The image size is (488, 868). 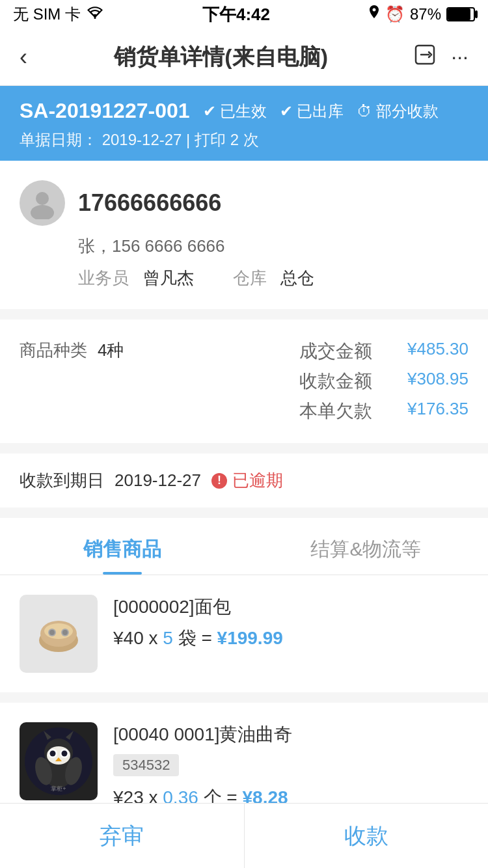 What do you see at coordinates (286, 111) in the screenshot?
I see `check-icon-2: ✔` at bounding box center [286, 111].